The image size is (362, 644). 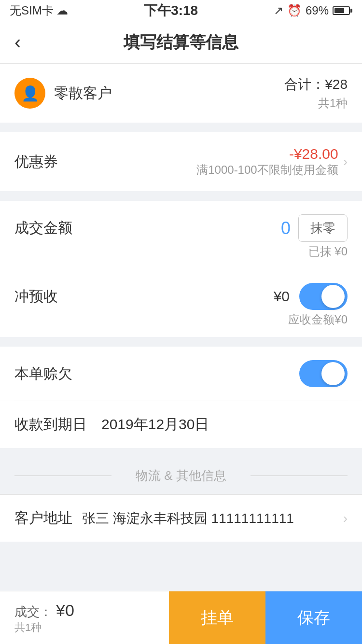 What do you see at coordinates (181, 93) in the screenshot?
I see `customer-row: 👤 零散客户 合计：¥28 共1种` at bounding box center [181, 93].